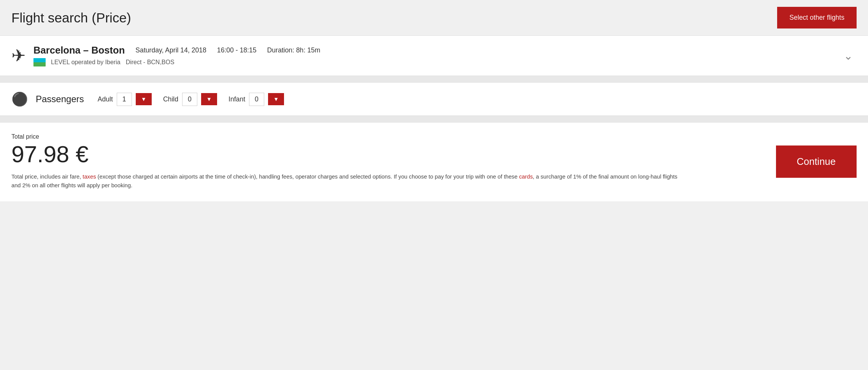 The height and width of the screenshot is (370, 868). Describe the element at coordinates (209, 99) in the screenshot. I see `child-dropdown-arrow-icon: ▼` at that location.